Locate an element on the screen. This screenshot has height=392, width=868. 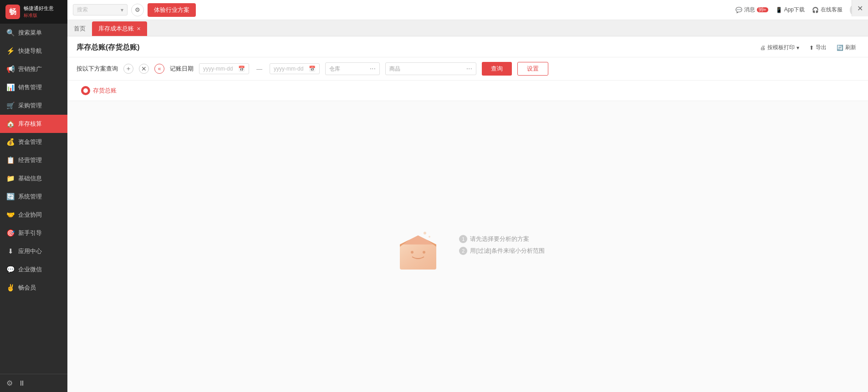
filter-add-button: ＋ is located at coordinates (128, 69).